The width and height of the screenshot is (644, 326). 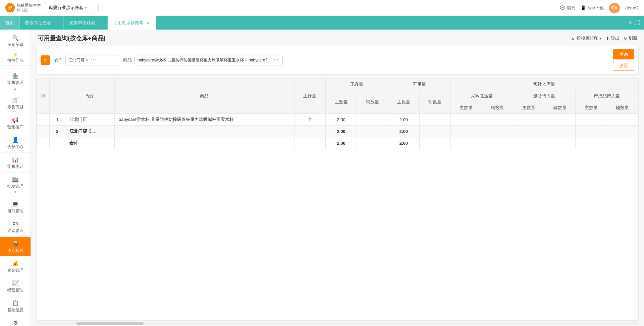 I want to click on purchase-mgmt-icon: 🛍, so click(x=15, y=224).